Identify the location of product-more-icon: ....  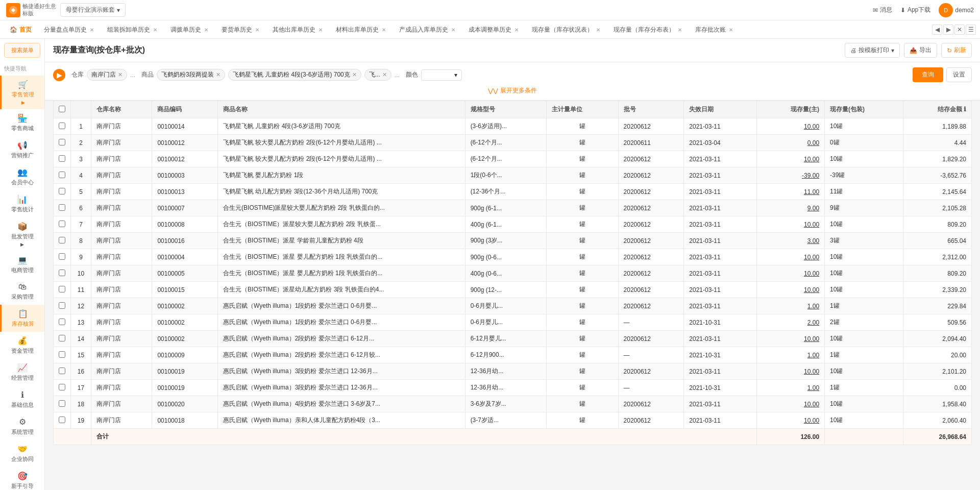
(397, 75).